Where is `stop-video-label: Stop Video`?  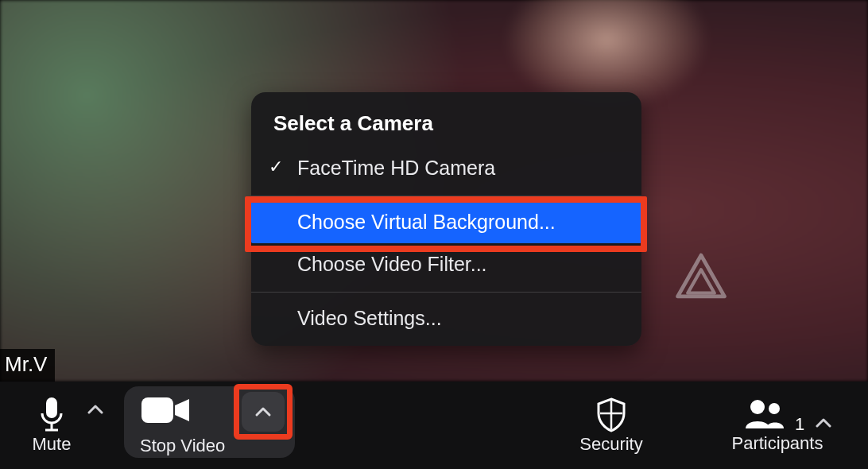
stop-video-label: Stop Video is located at coordinates (183, 446).